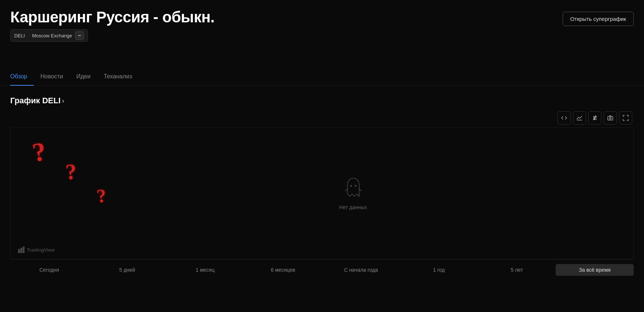 The height and width of the screenshot is (312, 644). I want to click on chart-title-chevron: ›, so click(63, 101).